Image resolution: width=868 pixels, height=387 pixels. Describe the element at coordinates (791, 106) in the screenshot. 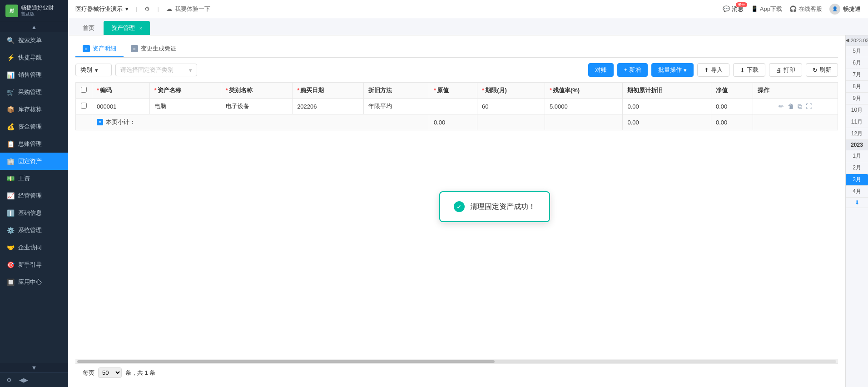

I see `delete-icon: 🗑` at that location.